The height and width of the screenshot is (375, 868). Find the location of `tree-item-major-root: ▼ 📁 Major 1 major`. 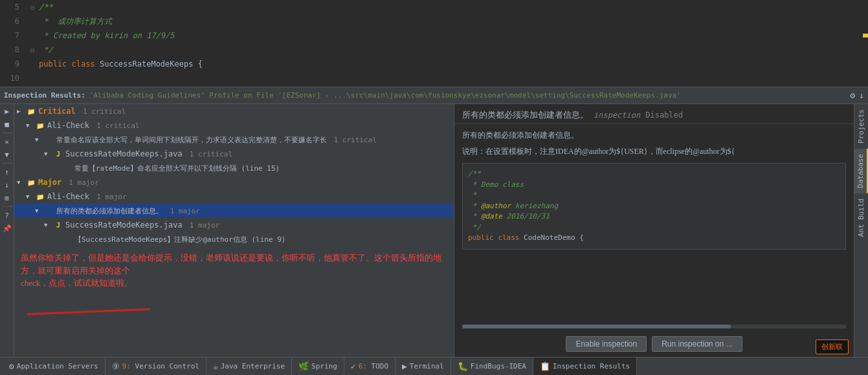

tree-item-major-root: ▼ 📁 Major 1 major is located at coordinates (234, 182).